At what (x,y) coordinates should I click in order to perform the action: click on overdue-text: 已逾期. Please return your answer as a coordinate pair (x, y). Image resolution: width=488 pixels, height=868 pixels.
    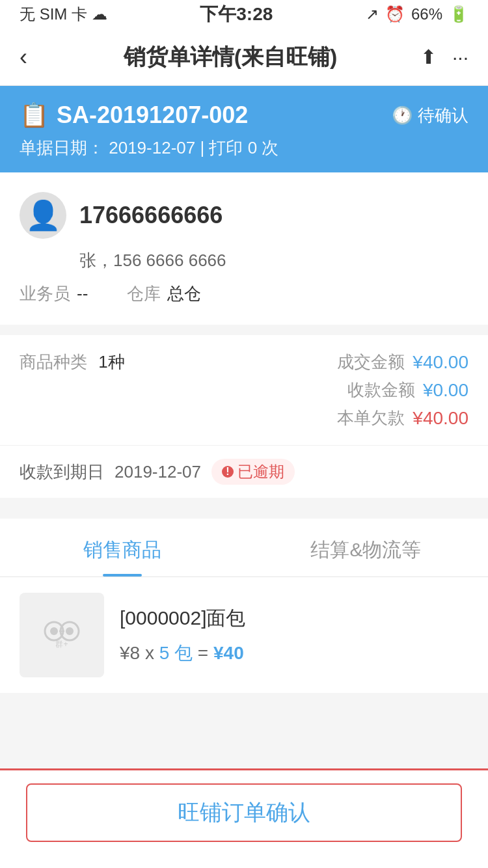
    Looking at the image, I should click on (261, 472).